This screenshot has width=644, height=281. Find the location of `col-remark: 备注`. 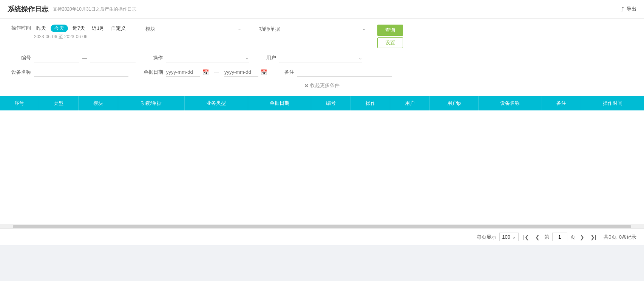

col-remark: 备注 is located at coordinates (561, 103).